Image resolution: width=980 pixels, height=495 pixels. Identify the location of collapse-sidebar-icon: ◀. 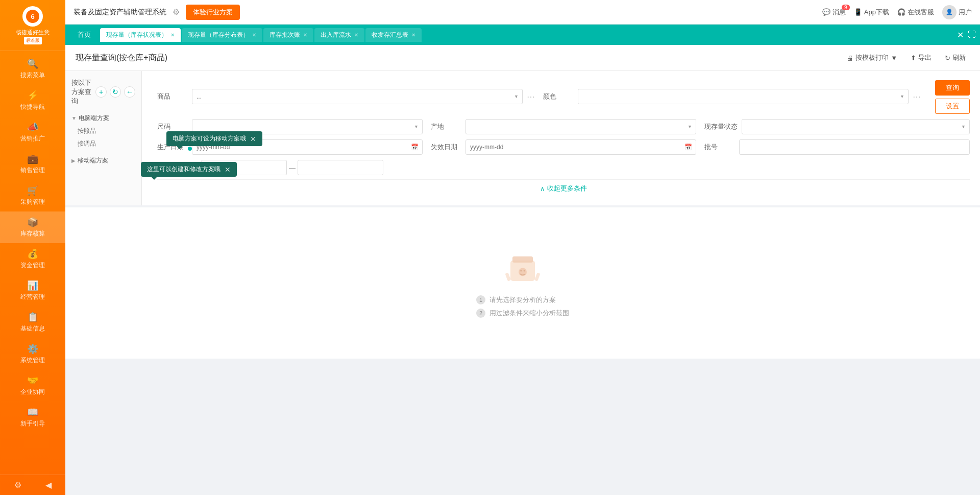
(48, 485).